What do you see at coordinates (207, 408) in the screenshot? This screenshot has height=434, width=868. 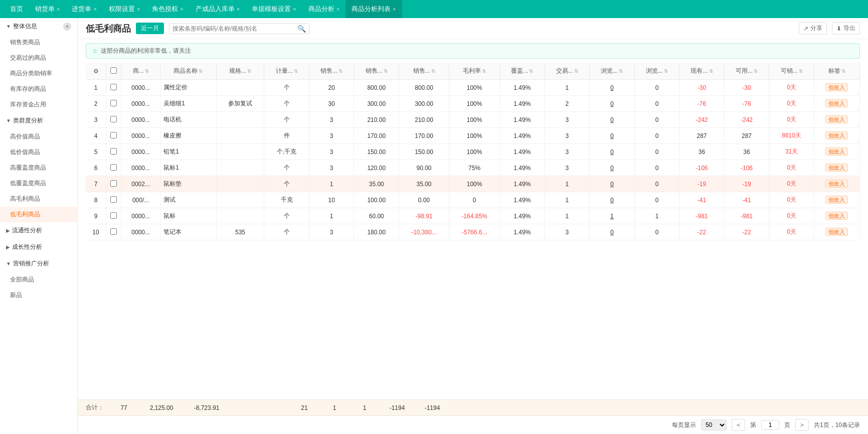 I see `footer-sales-profit: -8,723.91` at bounding box center [207, 408].